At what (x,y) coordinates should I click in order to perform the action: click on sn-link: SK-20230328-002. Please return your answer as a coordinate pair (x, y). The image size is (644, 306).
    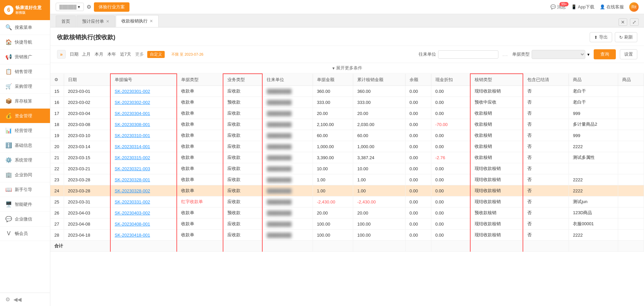
    Looking at the image, I should click on (132, 191).